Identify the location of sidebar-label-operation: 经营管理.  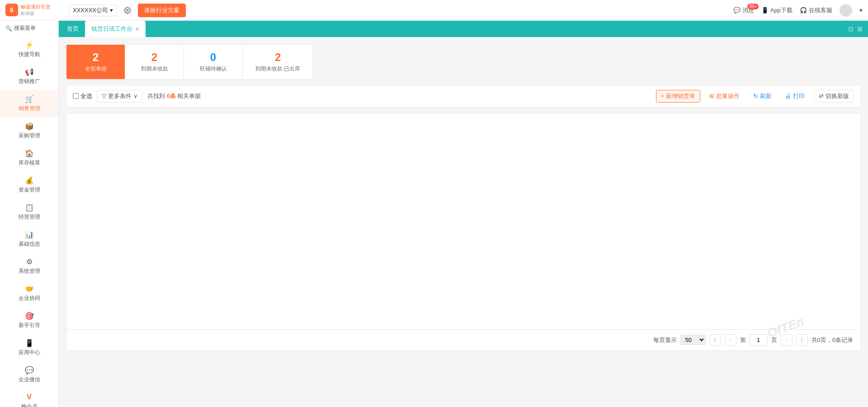
(29, 217).